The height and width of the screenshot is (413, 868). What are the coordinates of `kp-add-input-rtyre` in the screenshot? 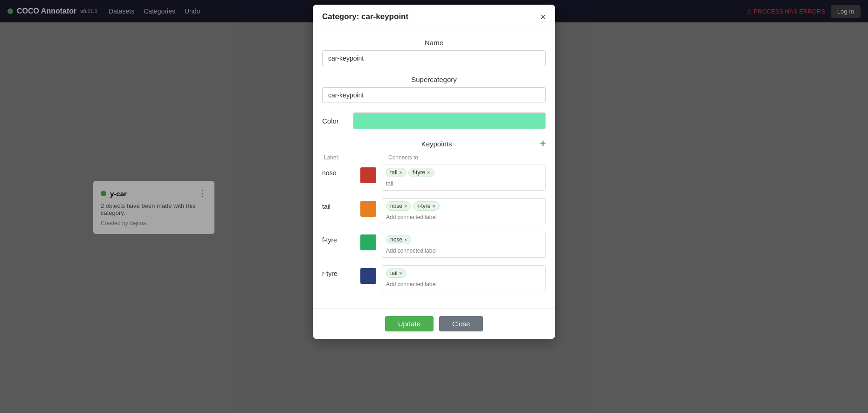 It's located at (464, 284).